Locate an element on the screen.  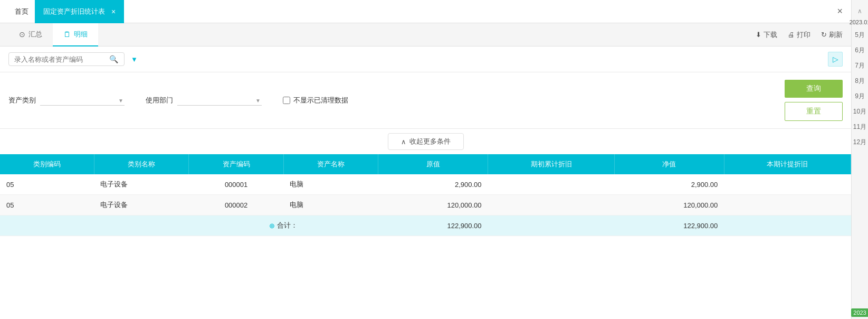
print-button: 🖨 打印 is located at coordinates (799, 35).